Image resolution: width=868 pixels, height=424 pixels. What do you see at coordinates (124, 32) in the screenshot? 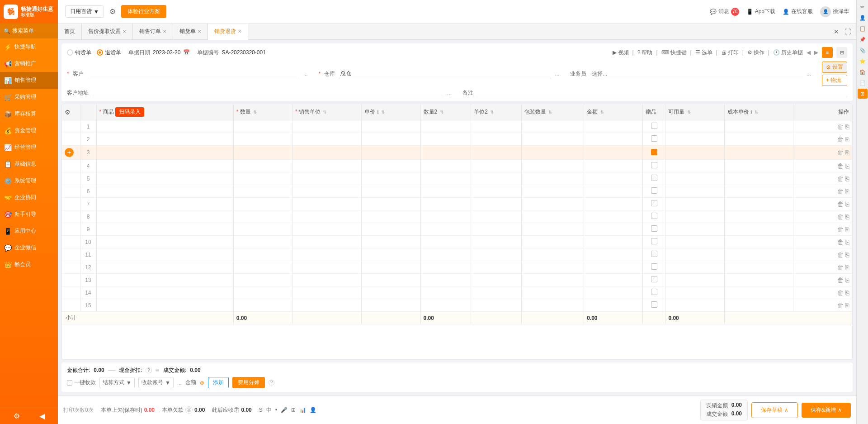
I see `tab-price-close-icon: ✕` at bounding box center [124, 32].